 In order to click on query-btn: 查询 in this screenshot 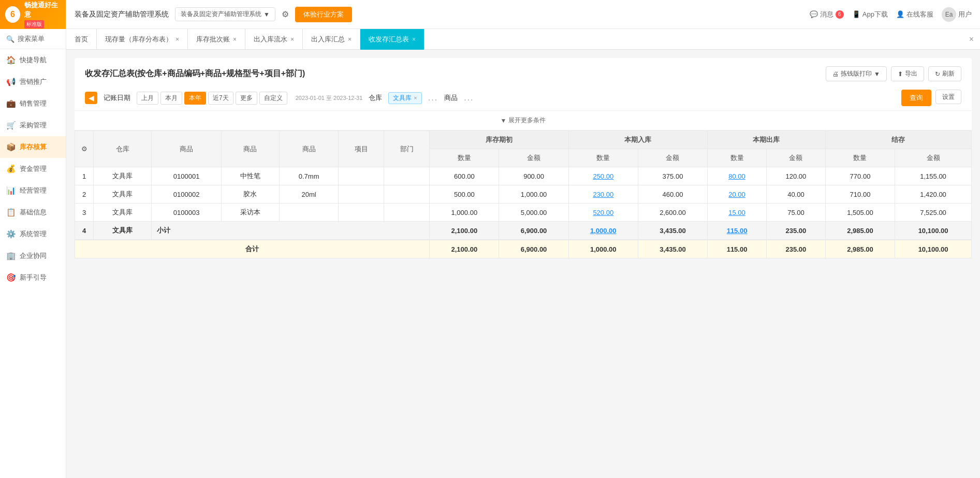, I will do `click(916, 98)`.